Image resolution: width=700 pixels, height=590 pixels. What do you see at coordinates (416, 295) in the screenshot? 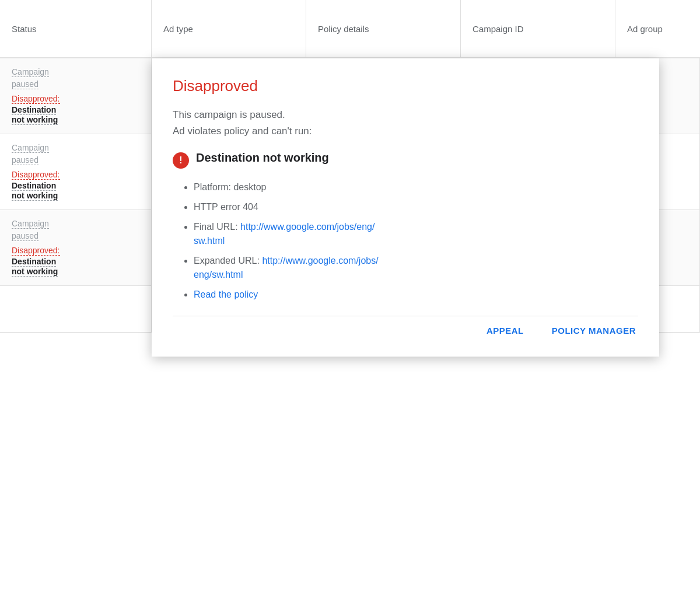
I see `list-item: Read the policy` at bounding box center [416, 295].